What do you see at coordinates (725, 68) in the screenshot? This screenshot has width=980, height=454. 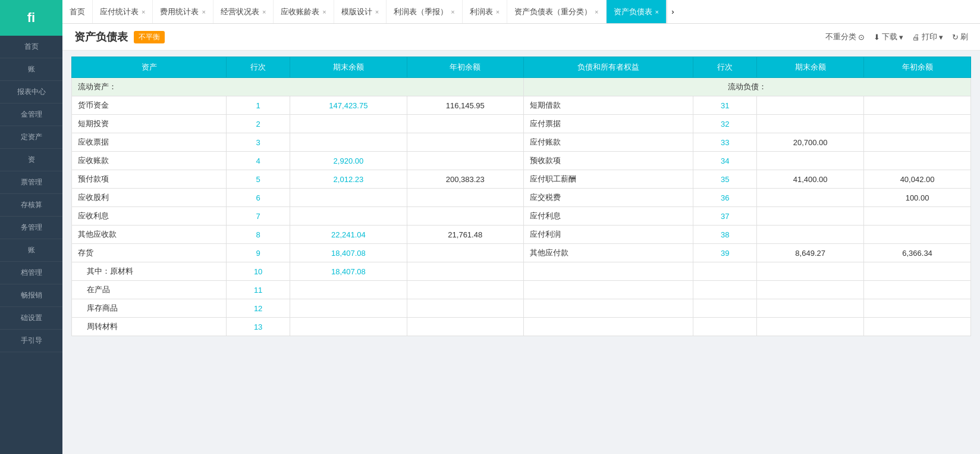 I see `col-row-num2: 行次` at bounding box center [725, 68].